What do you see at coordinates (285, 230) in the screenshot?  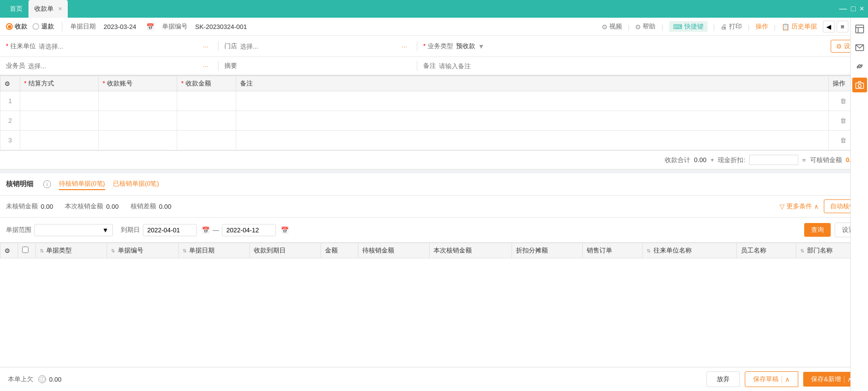 I see `date-to-calendar-icon: 📅` at bounding box center [285, 230].